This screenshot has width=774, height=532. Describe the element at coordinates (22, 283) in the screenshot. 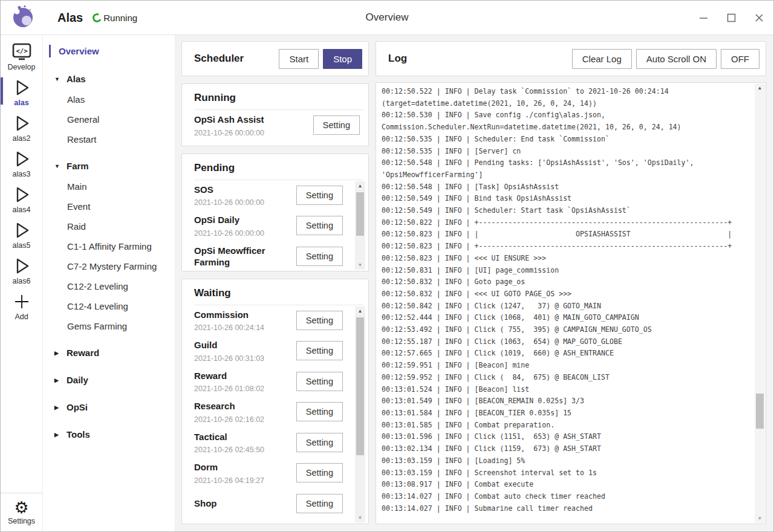

I see `nav-rail: </>Developalasalas2alas3alas4alas5alas6A…` at that location.